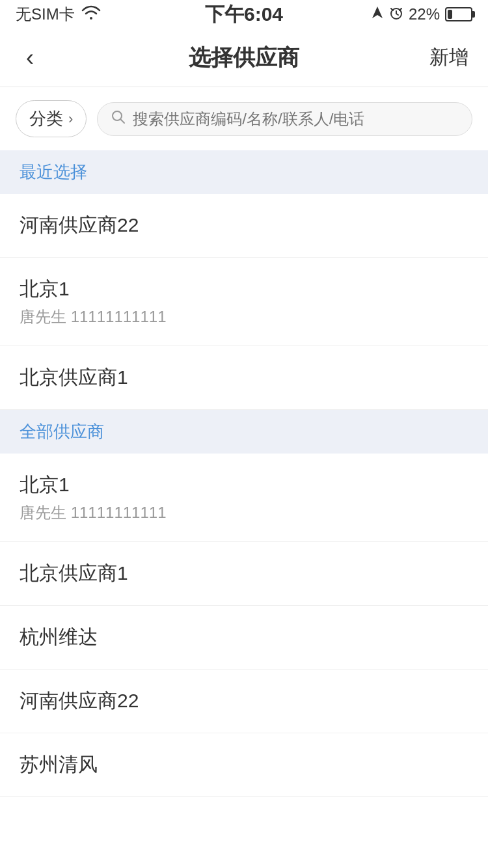 This screenshot has height=868, width=488. What do you see at coordinates (295, 119) in the screenshot?
I see `search-input` at bounding box center [295, 119].